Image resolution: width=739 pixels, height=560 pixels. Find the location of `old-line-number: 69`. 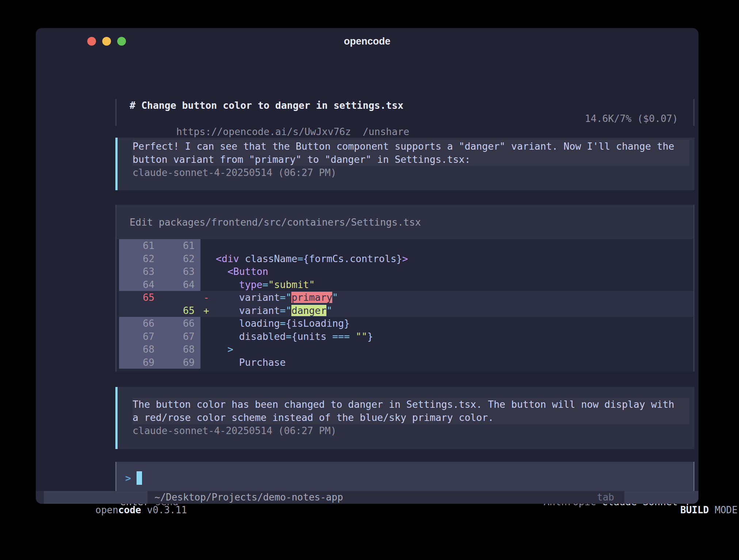

old-line-number: 69 is located at coordinates (139, 363).